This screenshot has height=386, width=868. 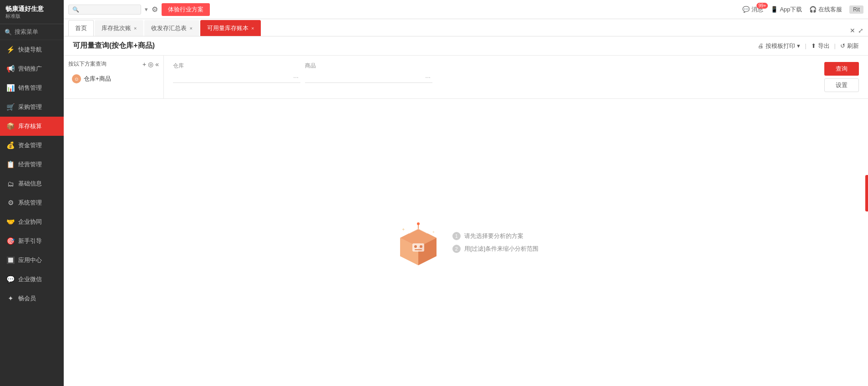 What do you see at coordinates (30, 184) in the screenshot?
I see `sidebar-item-label: 基础信息` at bounding box center [30, 184].